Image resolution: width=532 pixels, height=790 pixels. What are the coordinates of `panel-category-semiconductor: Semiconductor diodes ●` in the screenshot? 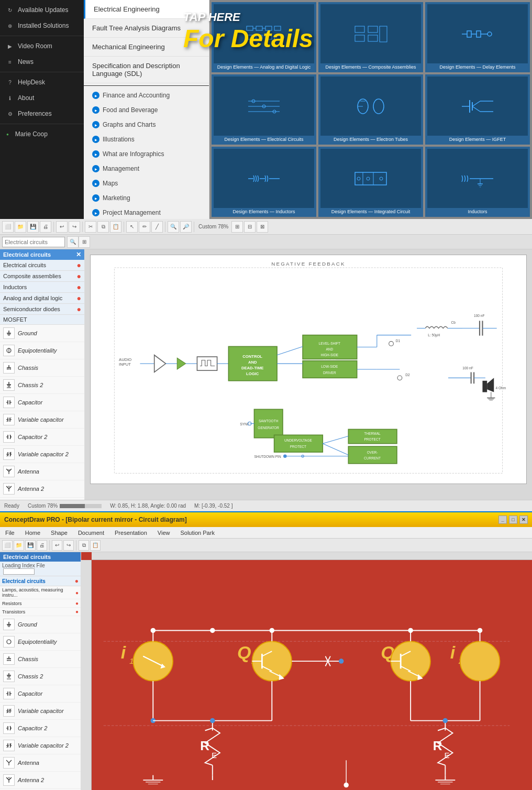 It's located at (42, 309).